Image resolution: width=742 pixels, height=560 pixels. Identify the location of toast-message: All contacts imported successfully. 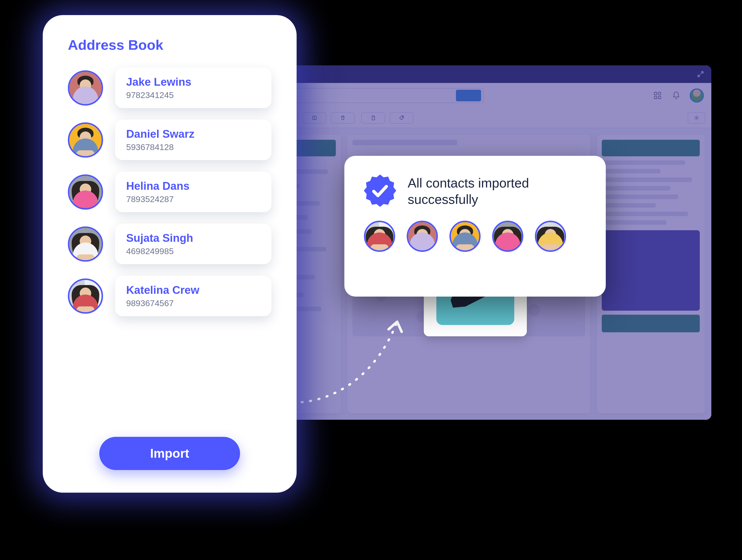
(498, 191).